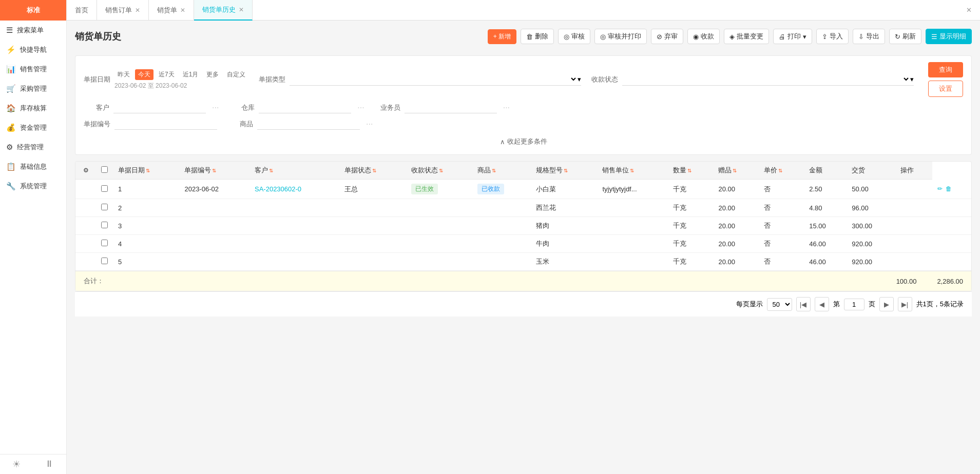 Image resolution: width=980 pixels, height=474 pixels. Describe the element at coordinates (49, 464) in the screenshot. I see `sidebar-bottom-btn-2: ⏸` at that location.